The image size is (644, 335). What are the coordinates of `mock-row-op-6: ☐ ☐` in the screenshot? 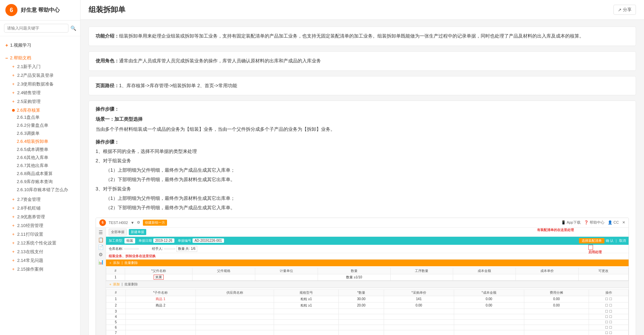 It's located at (608, 327).